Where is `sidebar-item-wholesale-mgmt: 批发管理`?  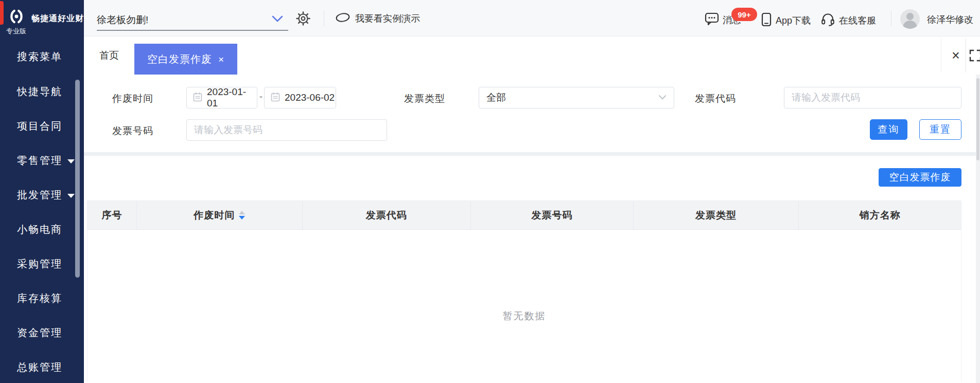
sidebar-item-wholesale-mgmt: 批发管理 is located at coordinates (38, 195).